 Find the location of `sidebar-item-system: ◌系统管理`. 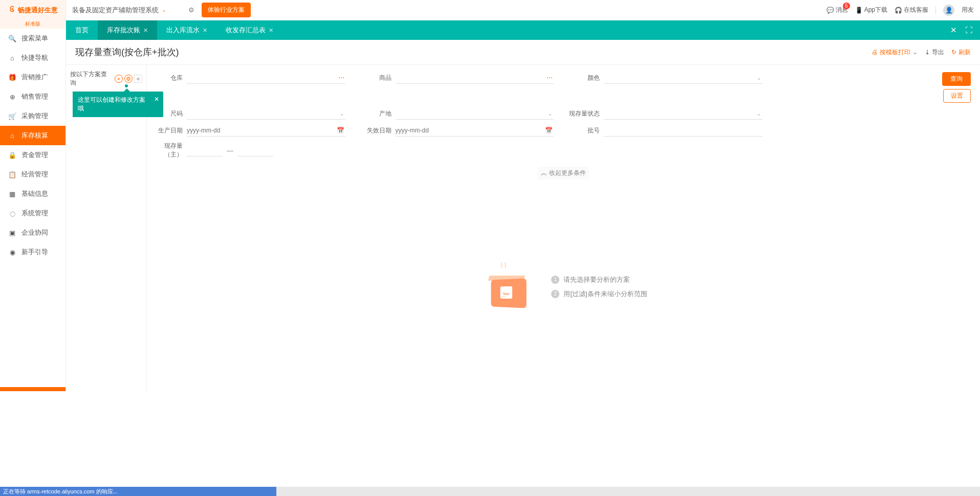

sidebar-item-system: ◌系统管理 is located at coordinates (33, 213).